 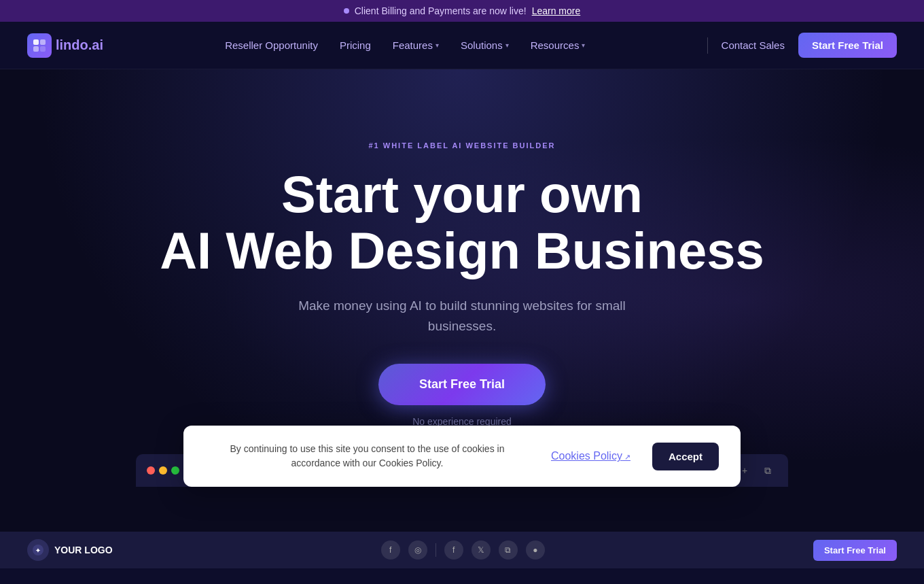 What do you see at coordinates (405, 45) in the screenshot?
I see `nav-links: Reseller Opportunity Pricing Features ▾ …` at bounding box center [405, 45].